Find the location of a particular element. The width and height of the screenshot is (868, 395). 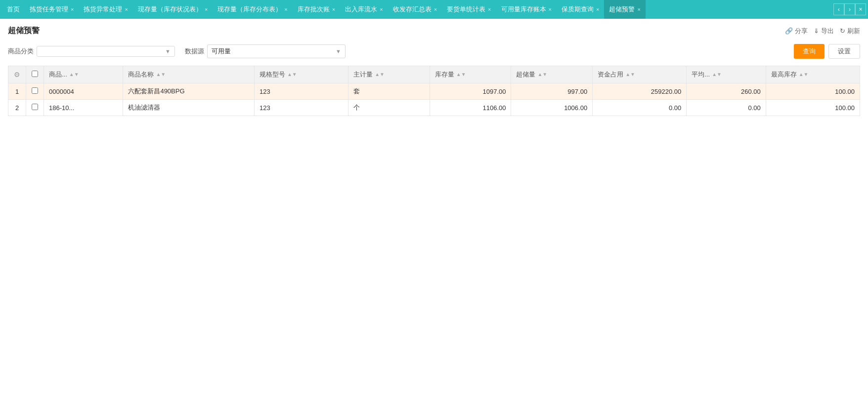

row-overstock: 997.00 is located at coordinates (552, 92).